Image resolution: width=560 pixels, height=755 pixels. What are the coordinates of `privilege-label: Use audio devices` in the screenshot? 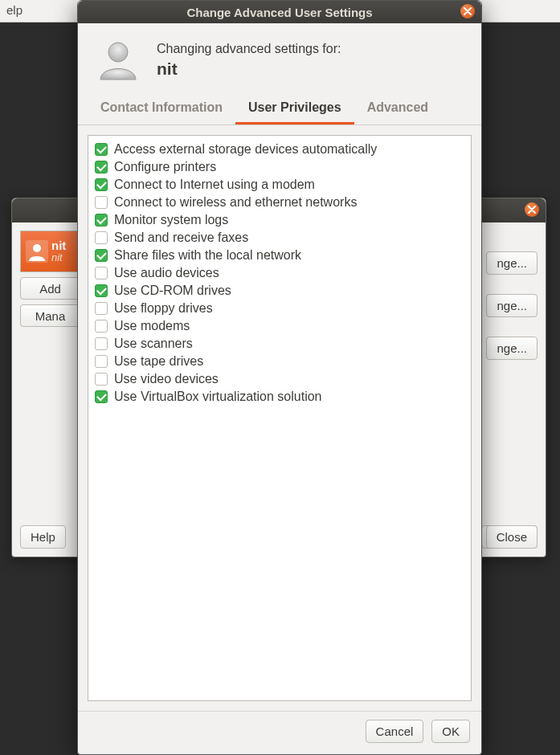 It's located at (167, 273).